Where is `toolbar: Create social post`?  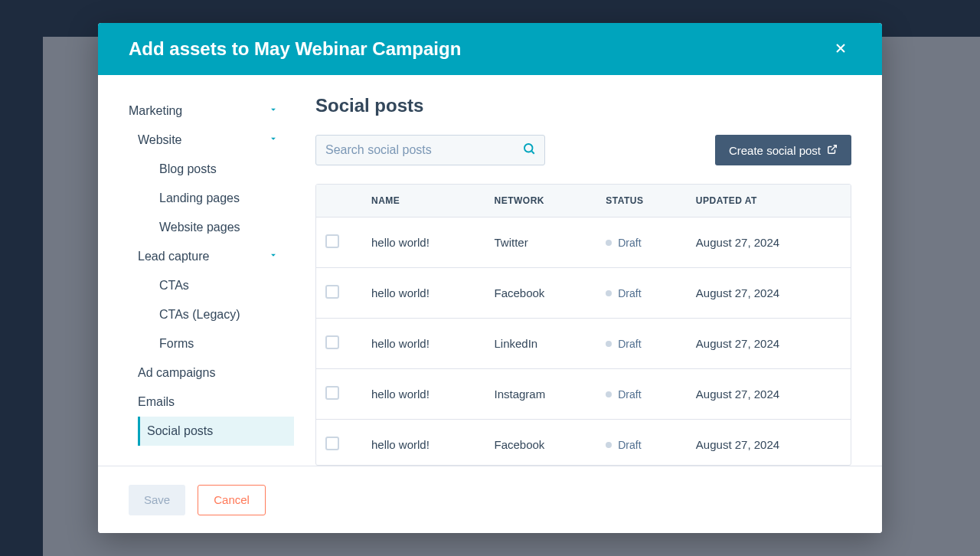
toolbar: Create social post is located at coordinates (583, 150).